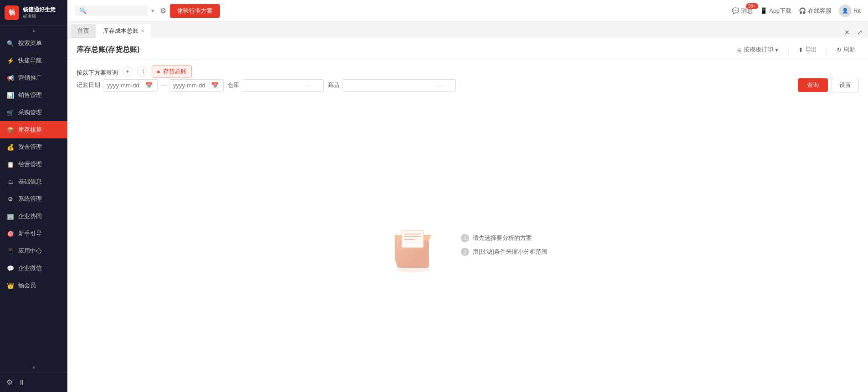 This screenshot has width=868, height=392. What do you see at coordinates (808, 50) in the screenshot?
I see `export-button: ⬆ 导出` at bounding box center [808, 50].